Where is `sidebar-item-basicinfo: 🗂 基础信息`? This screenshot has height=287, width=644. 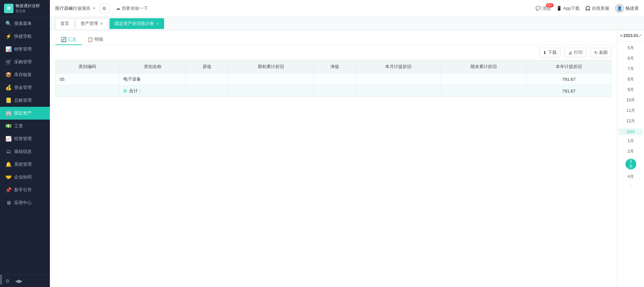
sidebar-item-basicinfo: 🗂 基础信息 is located at coordinates (25, 152).